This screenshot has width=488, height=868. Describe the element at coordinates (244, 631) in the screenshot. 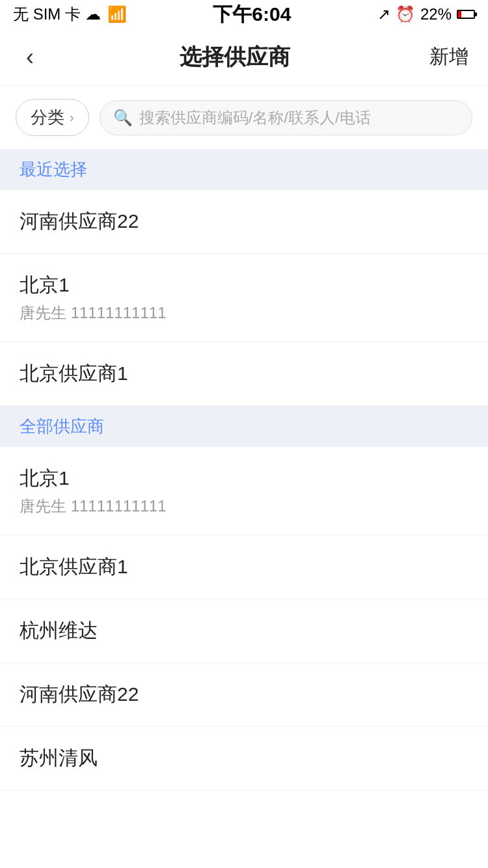

I see `list-item: 杭州维达` at that location.